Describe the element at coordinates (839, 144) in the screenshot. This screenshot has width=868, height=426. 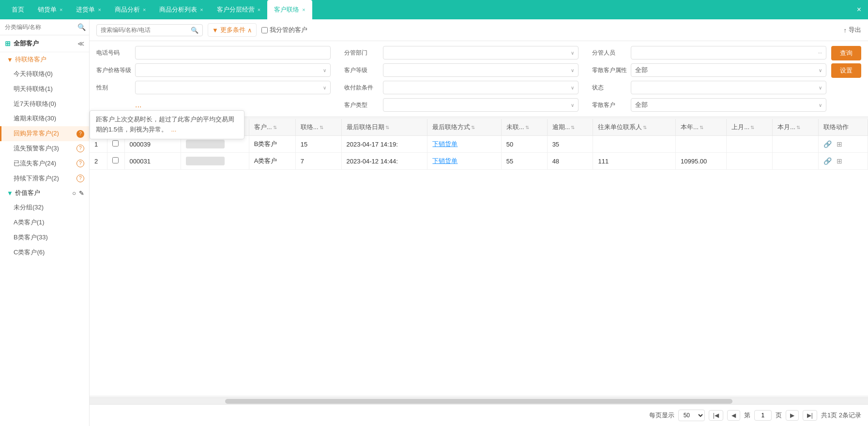
I see `grid-icon-1: ⊞` at that location.